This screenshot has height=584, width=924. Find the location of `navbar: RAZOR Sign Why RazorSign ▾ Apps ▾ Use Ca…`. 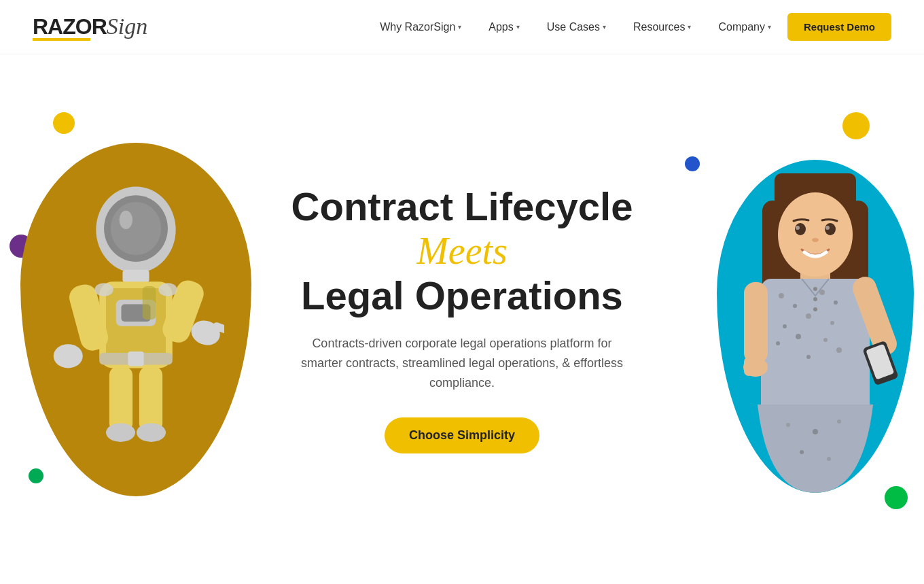

navbar: RAZOR Sign Why RazorSign ▾ Apps ▾ Use Ca… is located at coordinates (462, 27).